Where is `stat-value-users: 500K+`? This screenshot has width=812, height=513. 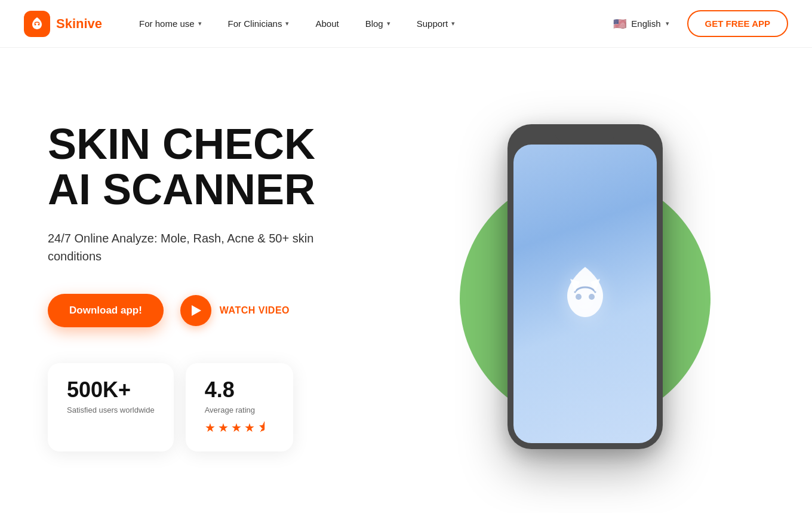
stat-value-users: 500K+ is located at coordinates (111, 390).